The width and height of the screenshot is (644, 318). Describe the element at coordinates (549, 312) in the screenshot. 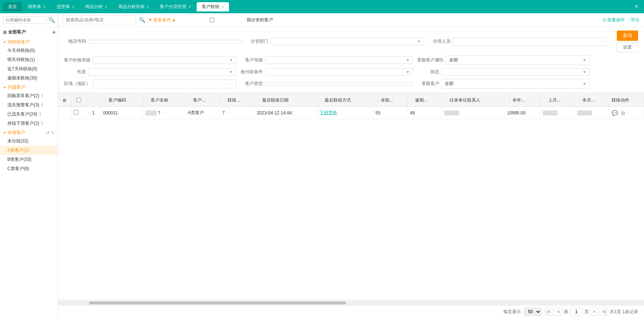

I see `first-page-button: |<` at that location.